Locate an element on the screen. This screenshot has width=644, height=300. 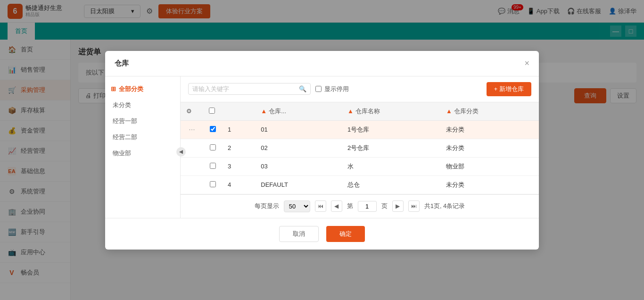
row-name-0: 1号仓库 is located at coordinates (391, 129).